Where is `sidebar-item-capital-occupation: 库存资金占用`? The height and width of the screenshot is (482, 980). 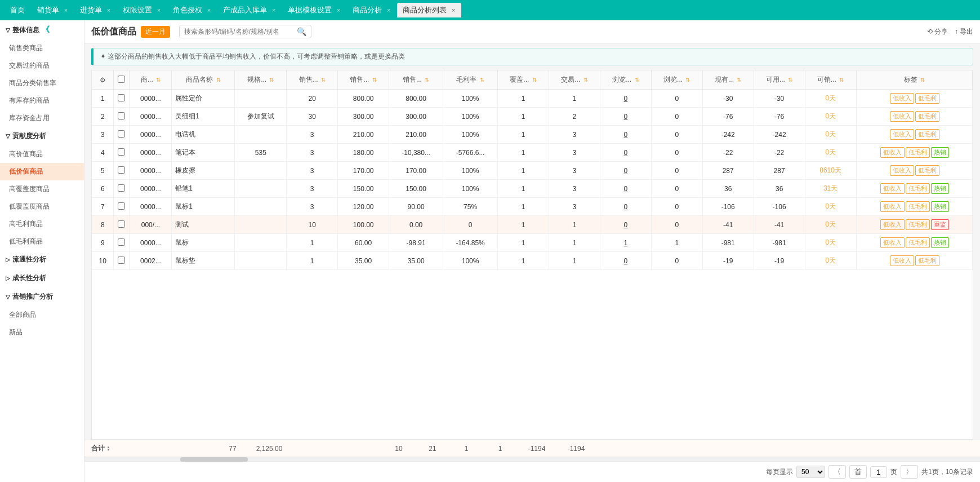 sidebar-item-capital-occupation: 库存资金占用 is located at coordinates (42, 118).